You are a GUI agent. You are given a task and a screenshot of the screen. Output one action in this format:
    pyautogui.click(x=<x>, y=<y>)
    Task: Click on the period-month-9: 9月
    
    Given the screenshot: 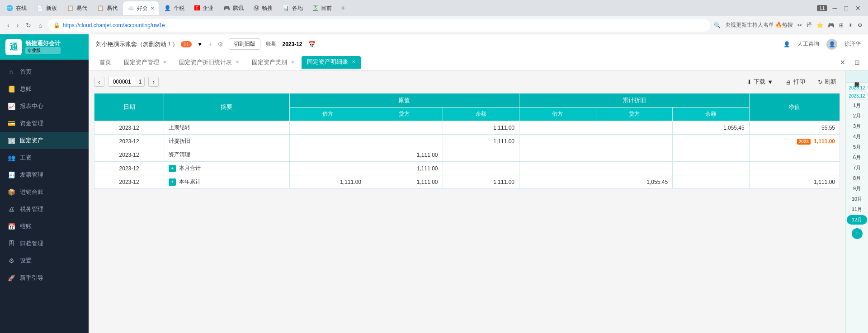 What is the action you would take?
    pyautogui.click(x=857, y=189)
    